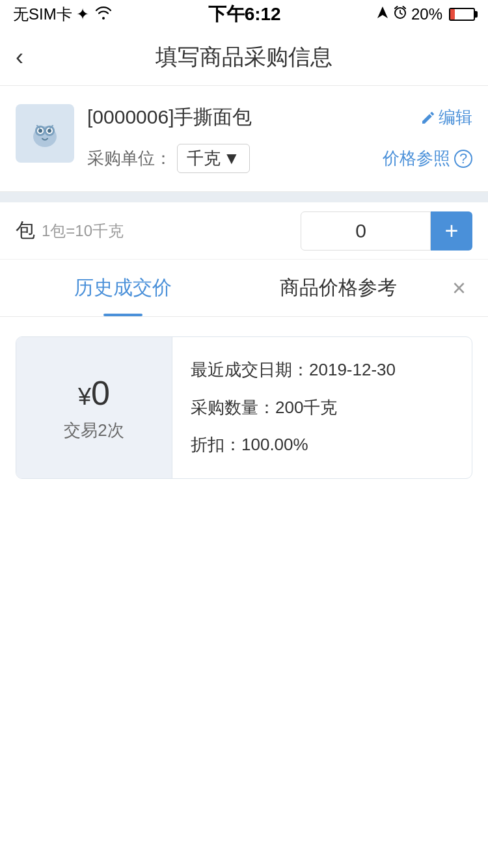 The width and height of the screenshot is (488, 868). I want to click on tab-product-price: 商品价格参考, so click(338, 288).